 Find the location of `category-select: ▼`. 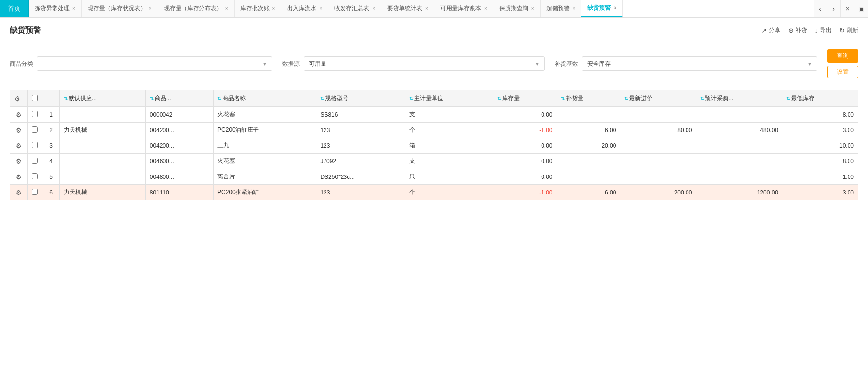

category-select: ▼ is located at coordinates (155, 64).